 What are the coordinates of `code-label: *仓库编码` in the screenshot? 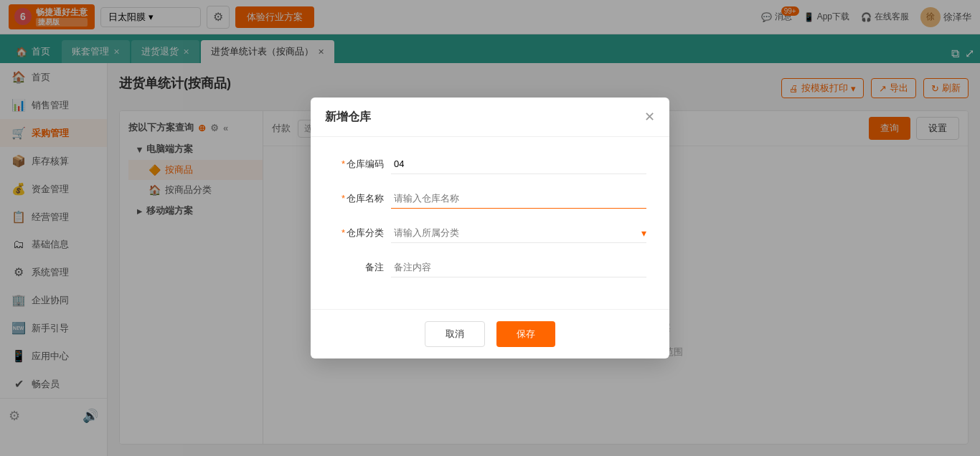 It's located at (362, 164).